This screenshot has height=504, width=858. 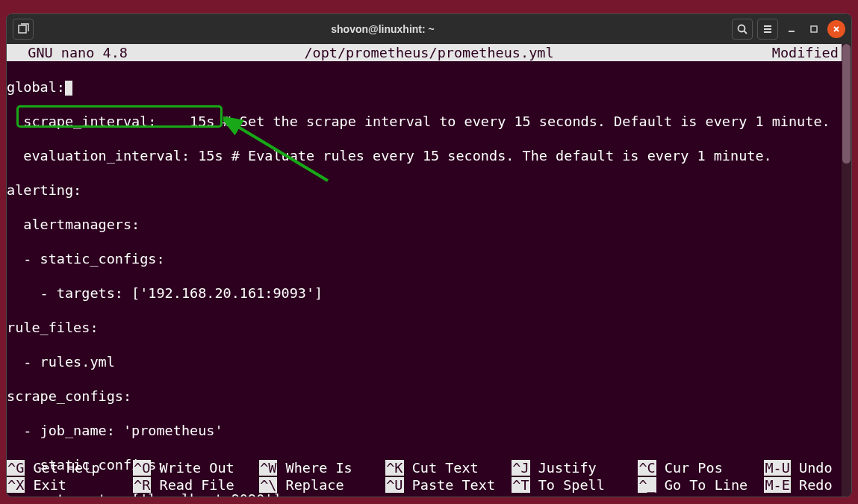 What do you see at coordinates (16, 467) in the screenshot?
I see `shortcut-key: ^G` at bounding box center [16, 467].